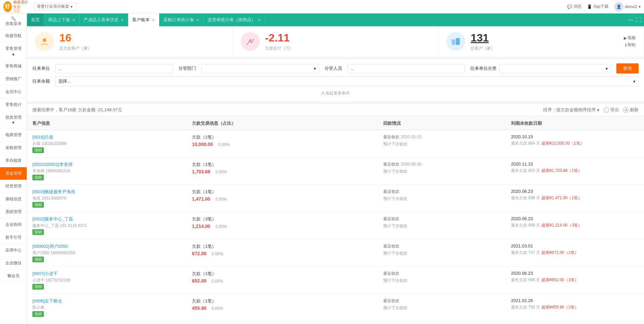 The image size is (644, 324). I want to click on filter-category: 往来单位分类 ▾, so click(540, 69).